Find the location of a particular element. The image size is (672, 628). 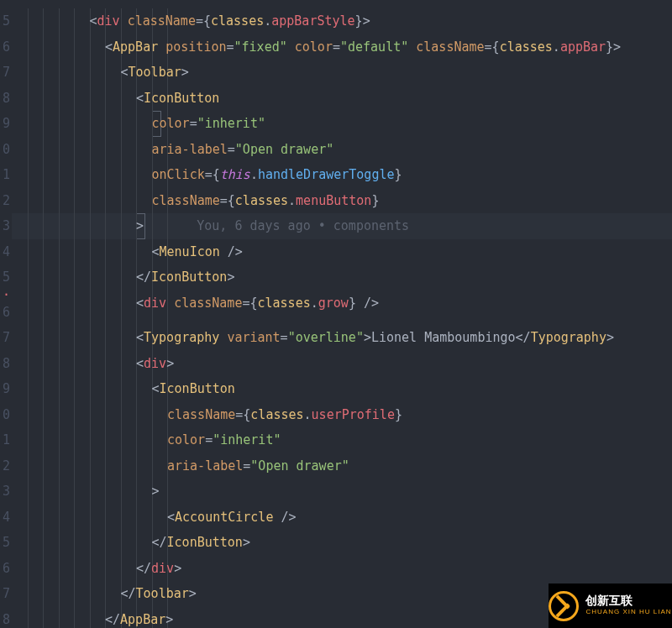

token-str: "Open drawer" is located at coordinates (299, 466).